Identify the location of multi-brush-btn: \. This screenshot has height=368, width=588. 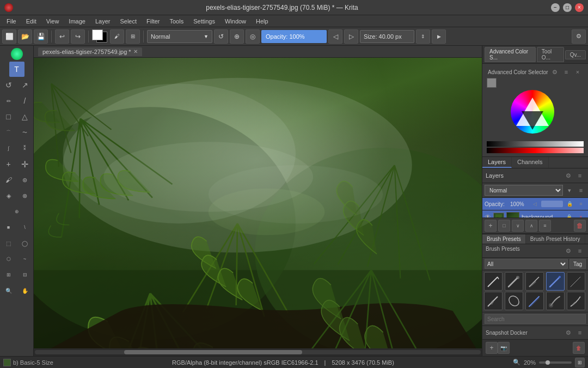
(25, 227).